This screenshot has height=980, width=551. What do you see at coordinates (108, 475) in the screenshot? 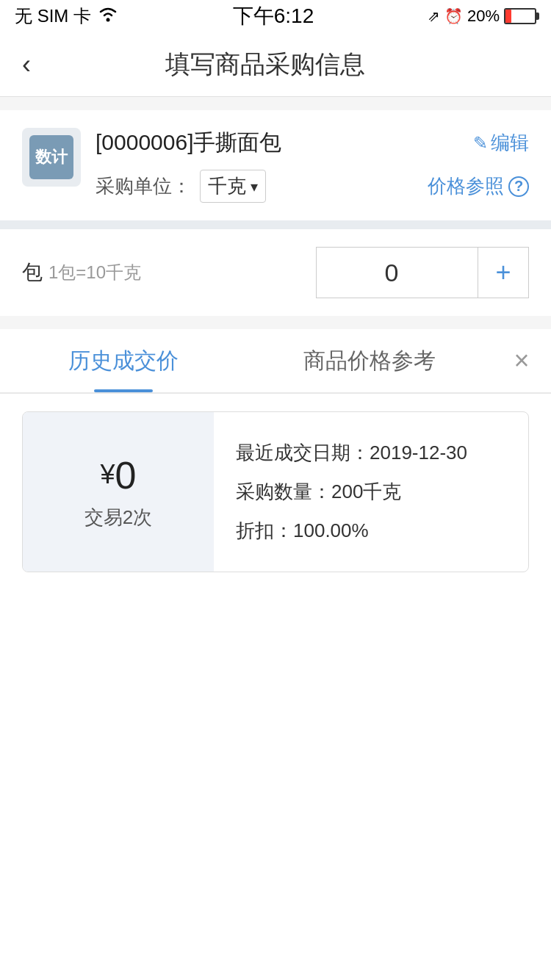
I see `price-symbol: ¥` at bounding box center [108, 475].